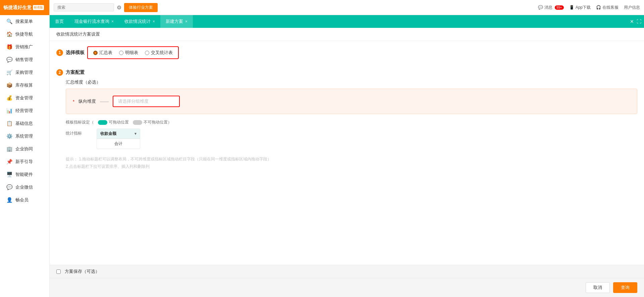 The width and height of the screenshot is (644, 297). Describe the element at coordinates (637, 21) in the screenshot. I see `tabbar-right-actions: ✕ ⛶` at that location.